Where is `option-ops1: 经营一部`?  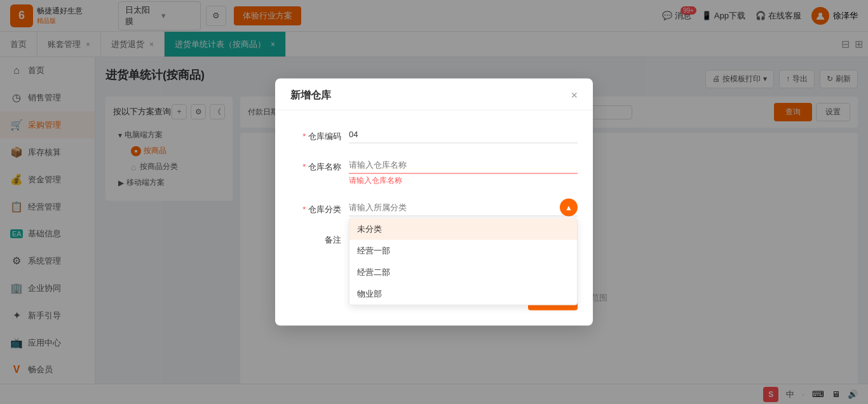
option-ops1: 经营一部 is located at coordinates (463, 251).